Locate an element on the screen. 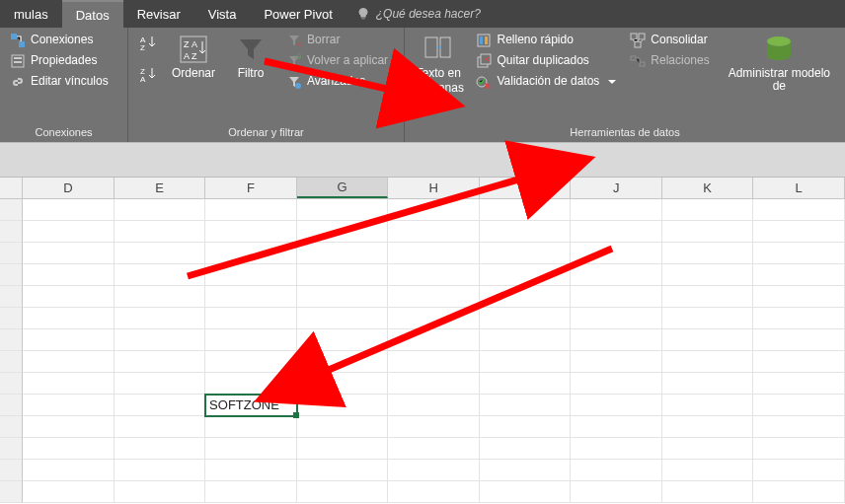 Image resolution: width=845 pixels, height=504 pixels. relaciones-button: Relaciones is located at coordinates (669, 61).